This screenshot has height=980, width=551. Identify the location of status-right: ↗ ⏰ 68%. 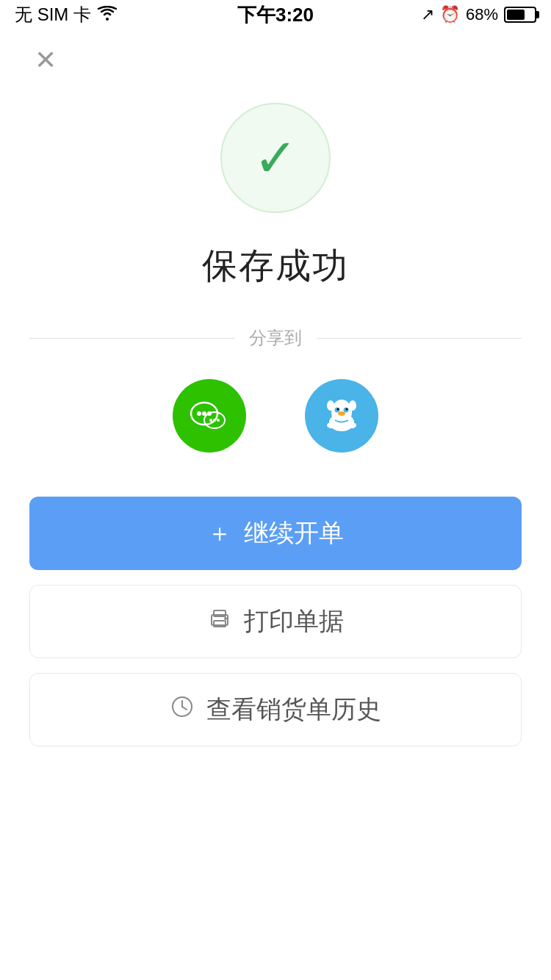
(479, 15).